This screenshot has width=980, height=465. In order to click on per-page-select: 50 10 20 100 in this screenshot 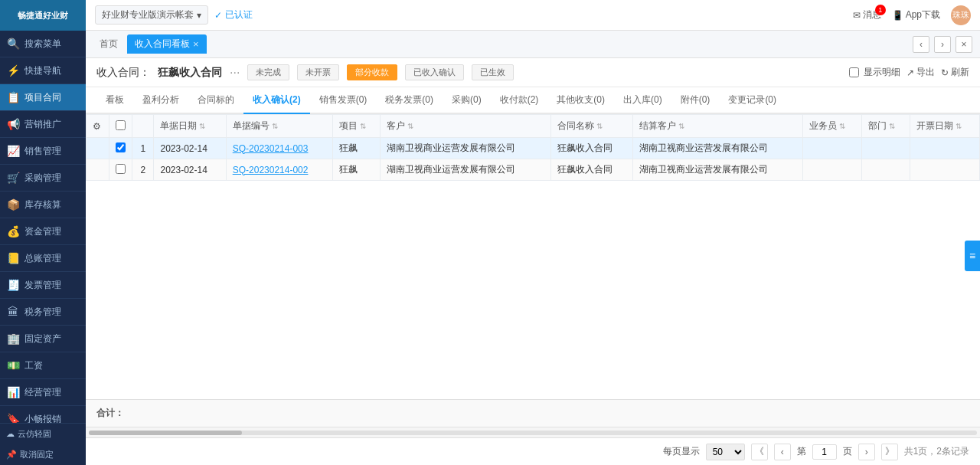, I will do `click(726, 452)`.